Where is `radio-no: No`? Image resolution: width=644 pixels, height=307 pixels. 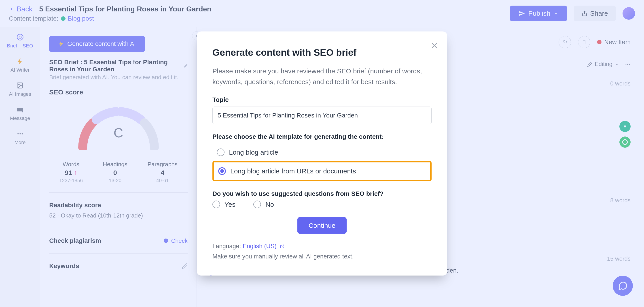
radio-no: No is located at coordinates (264, 205).